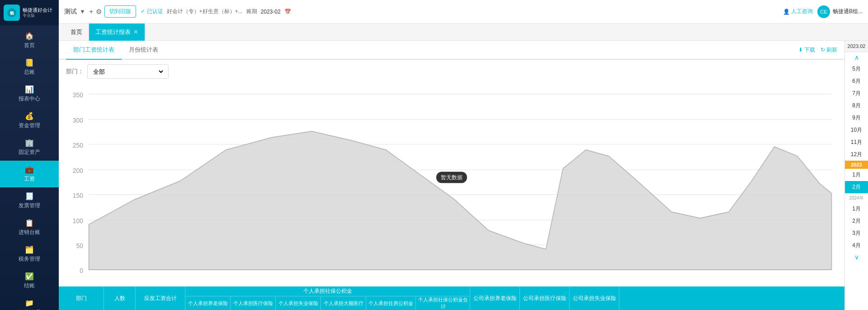  I want to click on add-button: +, so click(91, 12).